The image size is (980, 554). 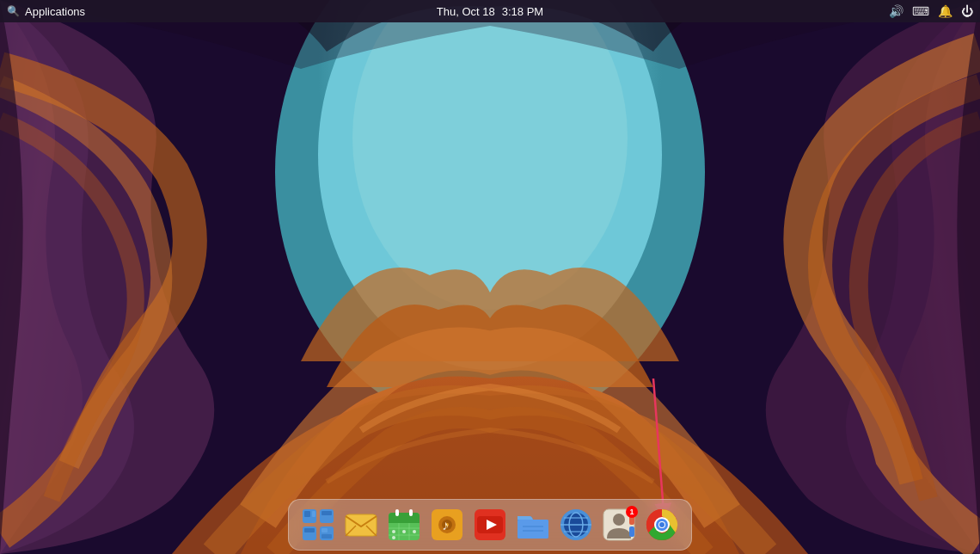 I want to click on volume-icon: 🔊, so click(x=896, y=11).